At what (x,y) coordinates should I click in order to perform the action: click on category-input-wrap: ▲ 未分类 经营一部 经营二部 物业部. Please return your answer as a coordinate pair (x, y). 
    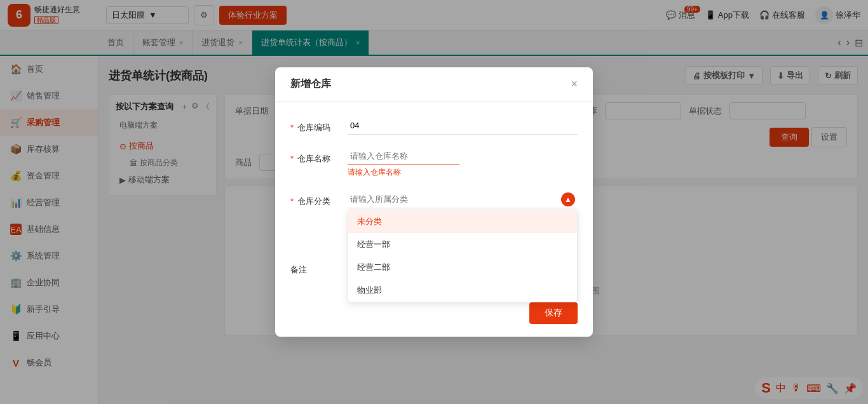
    Looking at the image, I should click on (463, 199).